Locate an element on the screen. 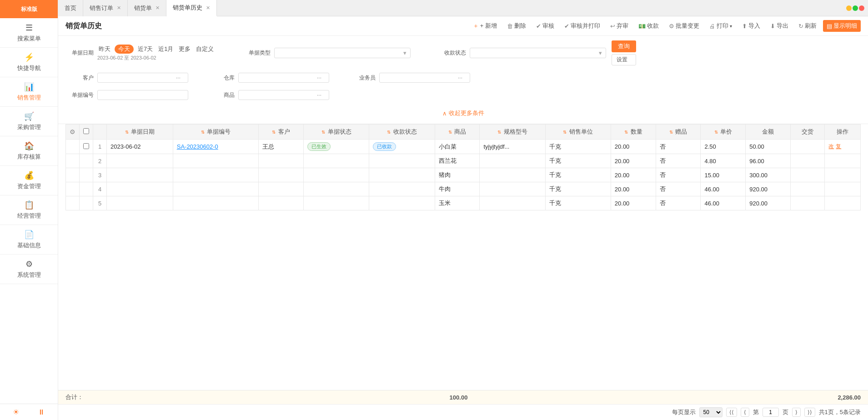 The height and width of the screenshot is (420, 868). sidebar-item-inventory-calc: 🏠 库存核算 is located at coordinates (29, 151).